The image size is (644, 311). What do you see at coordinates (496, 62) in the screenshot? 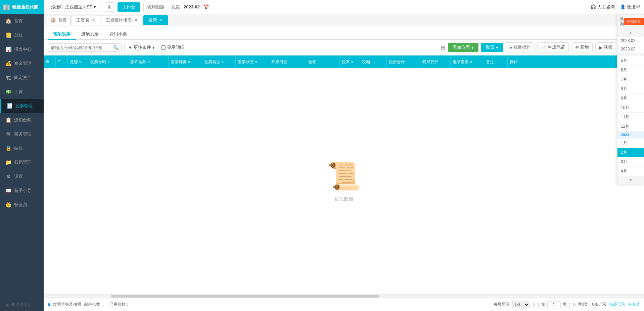
I see `th-remarks: 备注` at bounding box center [496, 62].